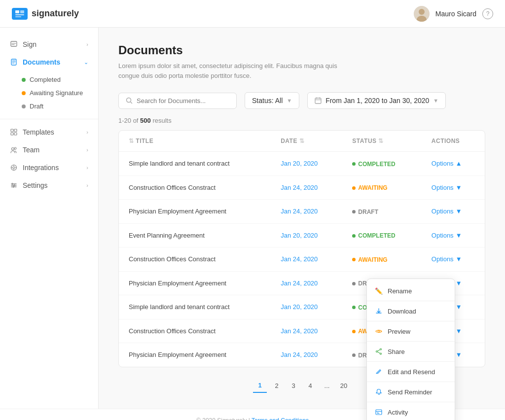 The width and height of the screenshot is (505, 420). Describe the element at coordinates (181, 101) in the screenshot. I see `search-input` at that location.